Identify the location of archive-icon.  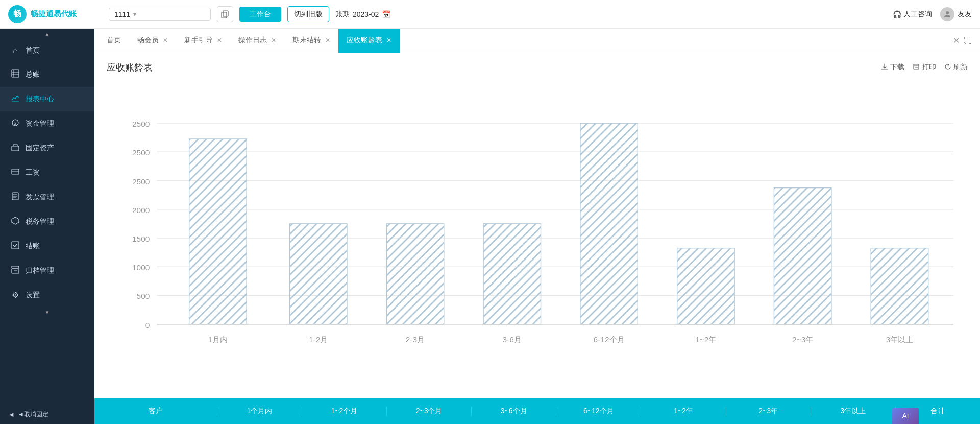
(15, 271).